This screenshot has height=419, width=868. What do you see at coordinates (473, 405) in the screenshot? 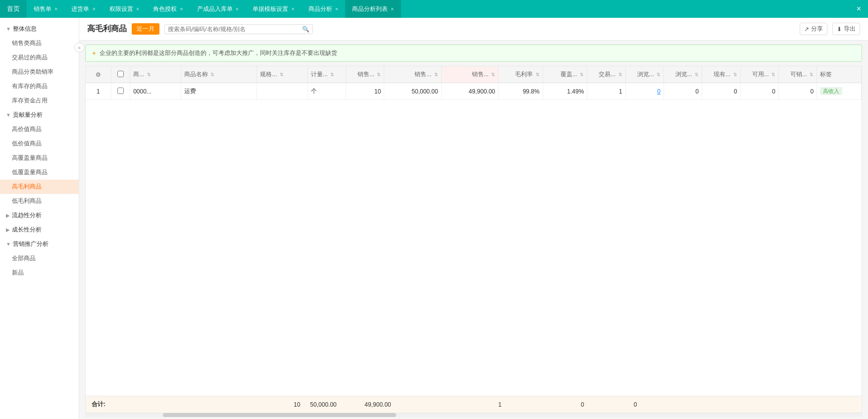
I see `table-footer: 合计: 10 50,000.00 49,900.00 1 0 0` at bounding box center [473, 405].